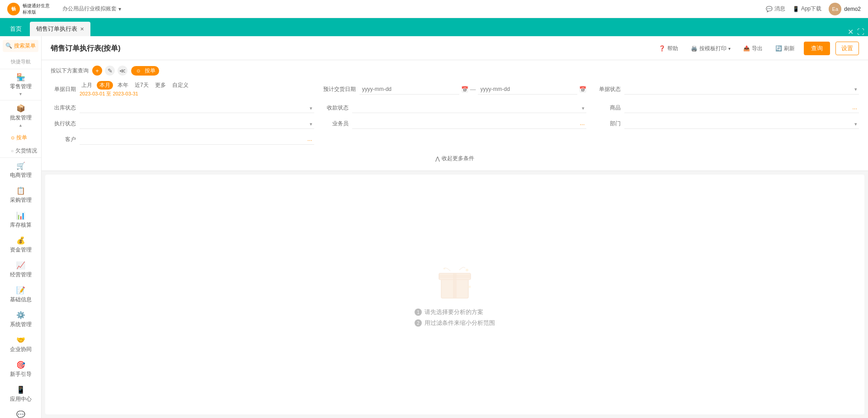  What do you see at coordinates (123, 85) in the screenshot?
I see `date-tab-this-year: 本年` at bounding box center [123, 85].